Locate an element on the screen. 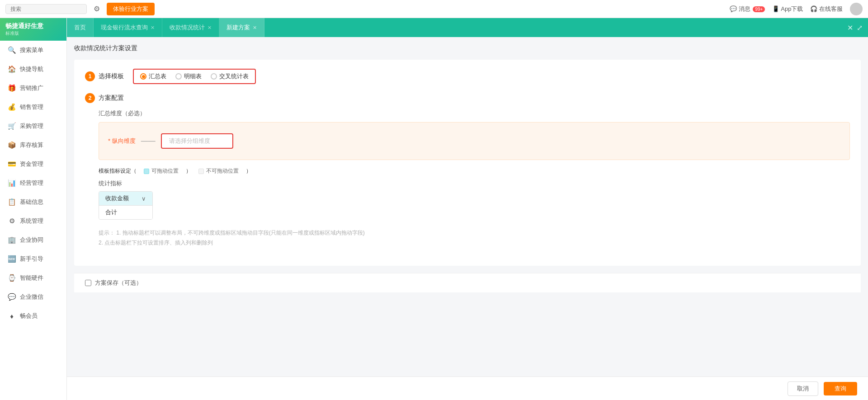 The height and width of the screenshot is (400, 868). trial-button: 体验行业方案 is located at coordinates (131, 9).